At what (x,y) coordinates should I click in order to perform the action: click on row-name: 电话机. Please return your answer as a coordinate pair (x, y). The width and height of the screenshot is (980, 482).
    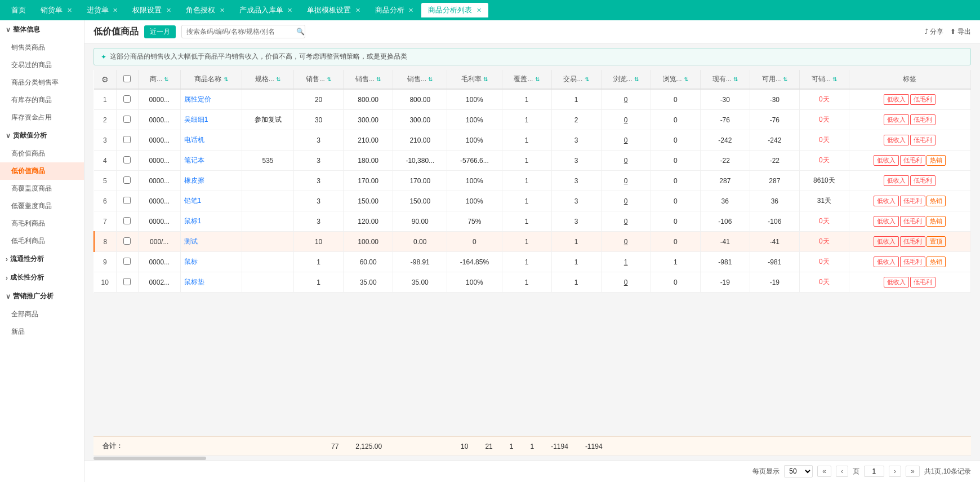
    Looking at the image, I should click on (211, 140).